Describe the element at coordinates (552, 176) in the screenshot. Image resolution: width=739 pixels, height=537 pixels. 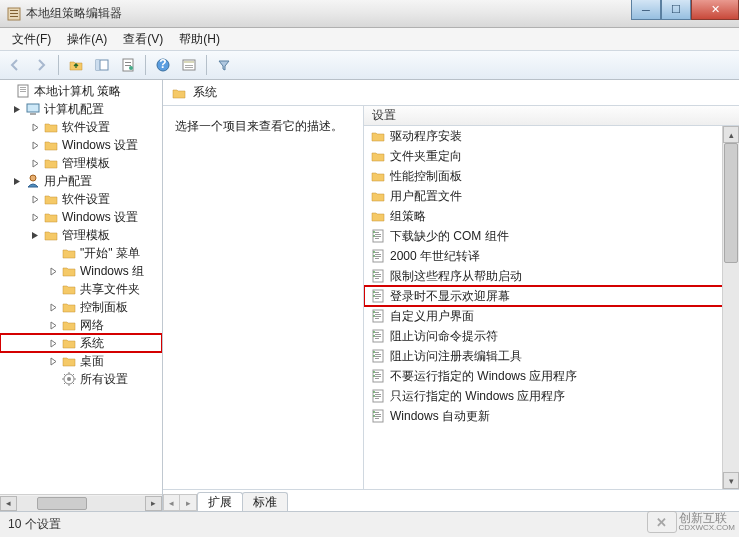
I see `list-item: 性能控制面板` at that location.